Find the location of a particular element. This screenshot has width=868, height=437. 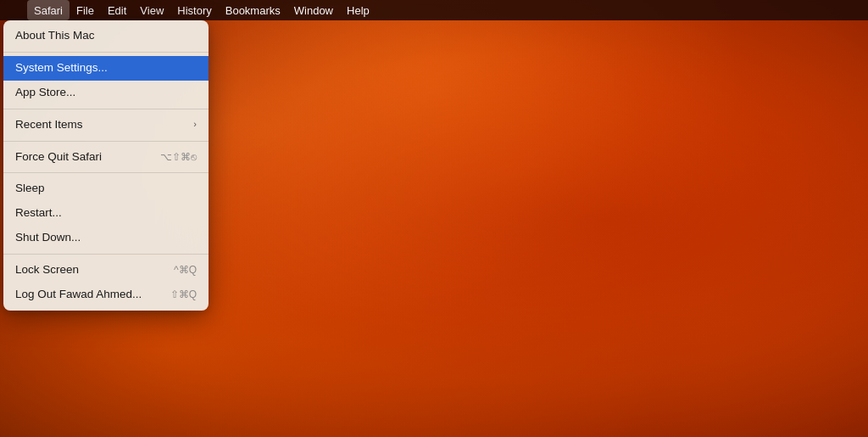

menubar-bookmarks: Bookmarks is located at coordinates (253, 10).